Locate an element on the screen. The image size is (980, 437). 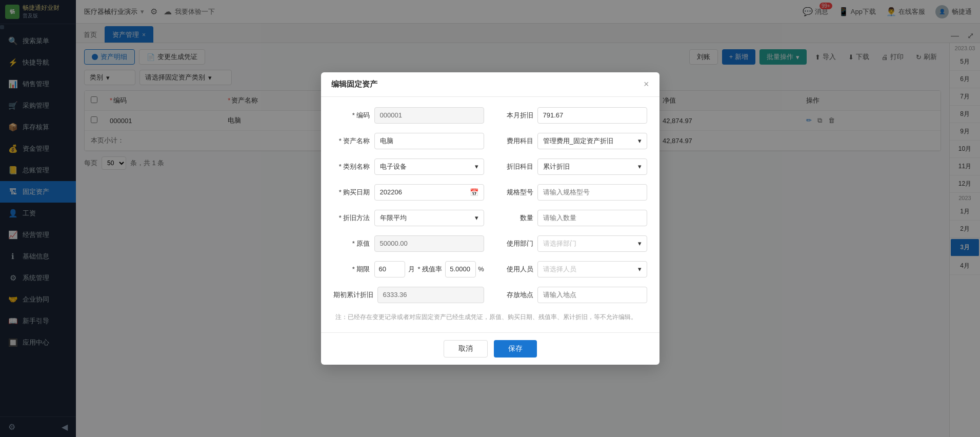
field-quantity: 数量 is located at coordinates (572, 218).